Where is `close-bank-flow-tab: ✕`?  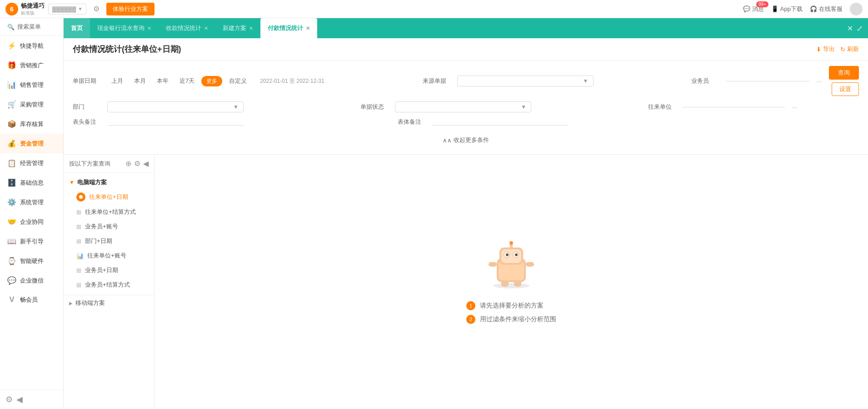 close-bank-flow-tab: ✕ is located at coordinates (149, 28).